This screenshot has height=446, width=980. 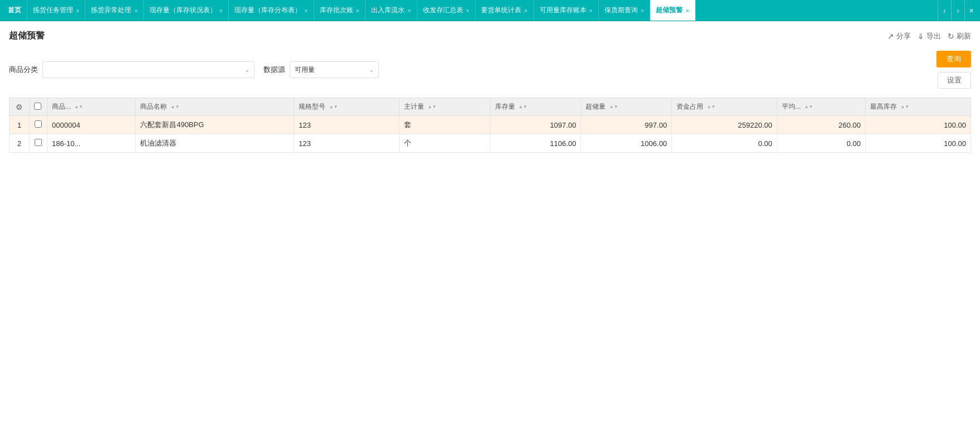 What do you see at coordinates (38, 106) in the screenshot?
I see `select-all-checkbox` at bounding box center [38, 106].